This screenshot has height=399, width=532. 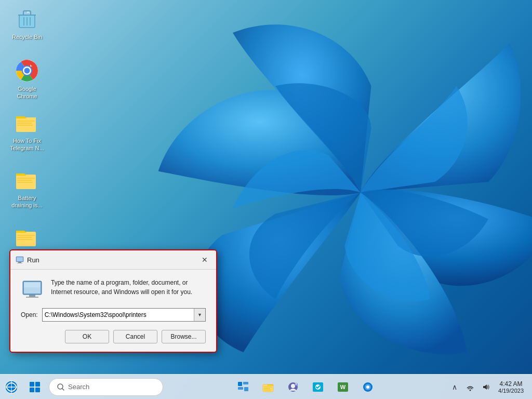 I want to click on taskbar-center: W, so click(x=305, y=387).